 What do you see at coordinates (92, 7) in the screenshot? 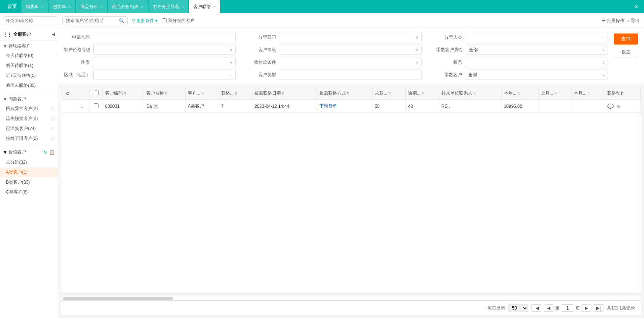
I see `nav-tab-analysis: 商品分析 ×` at bounding box center [92, 7].